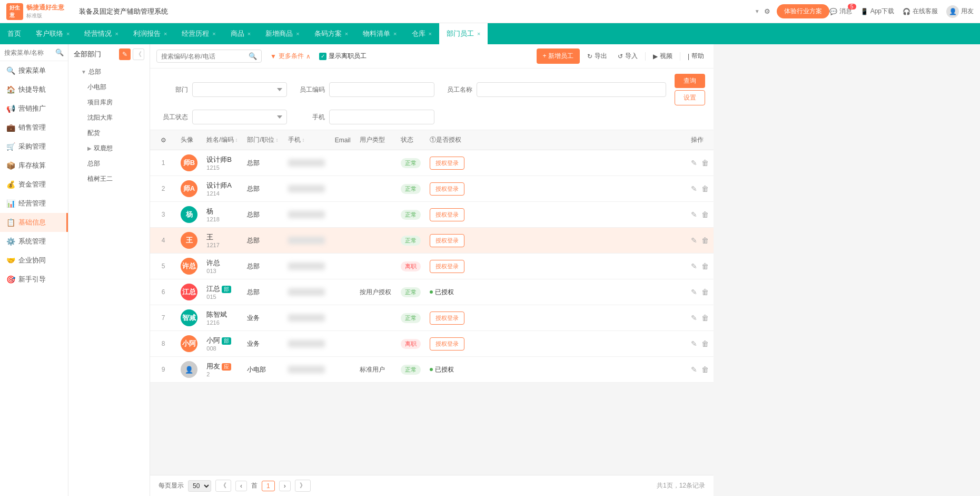 The width and height of the screenshot is (980, 496). I want to click on page-size-select: 50, so click(200, 486).